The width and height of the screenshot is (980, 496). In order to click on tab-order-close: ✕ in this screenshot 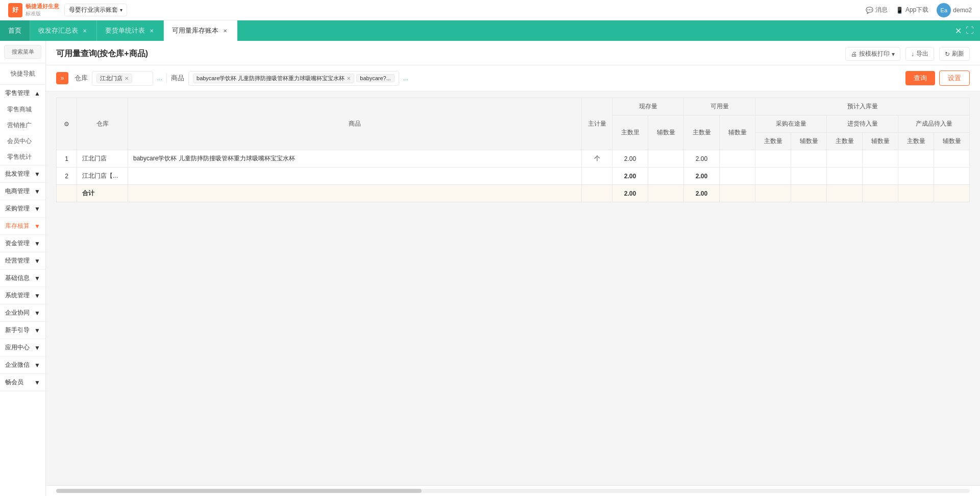, I will do `click(152, 31)`.